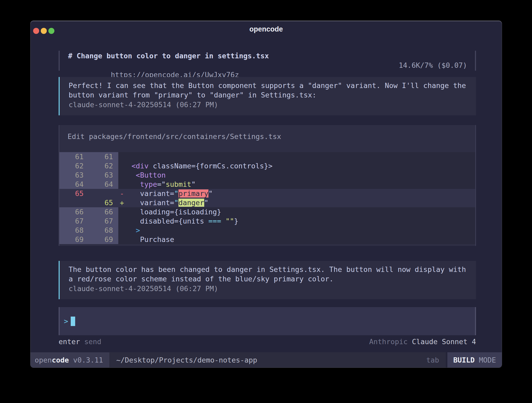 This screenshot has height=403, width=532. What do you see at coordinates (444, 342) in the screenshot?
I see `model-name: Claude Sonnet 4` at bounding box center [444, 342].